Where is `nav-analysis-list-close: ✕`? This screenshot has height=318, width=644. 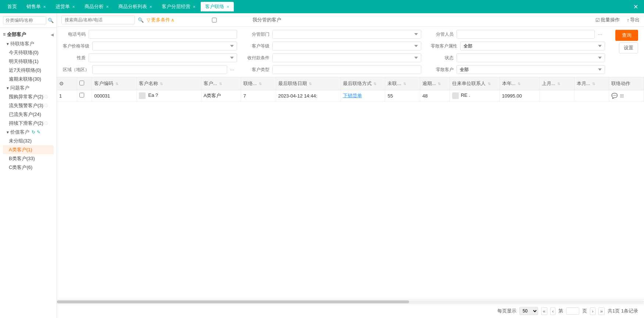
nav-analysis-list-close: ✕ is located at coordinates (151, 7).